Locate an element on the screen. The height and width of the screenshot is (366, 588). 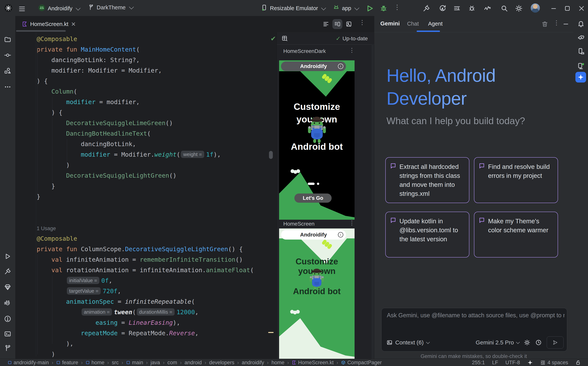
breadcrumb-item: CompactPager is located at coordinates (361, 363).